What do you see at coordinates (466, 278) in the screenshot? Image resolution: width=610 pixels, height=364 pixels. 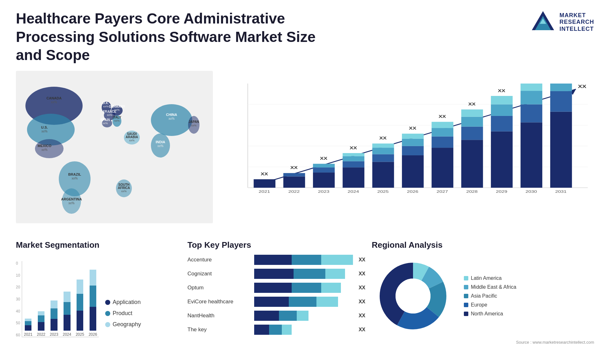 I see `reg-dot-latin` at bounding box center [466, 278].